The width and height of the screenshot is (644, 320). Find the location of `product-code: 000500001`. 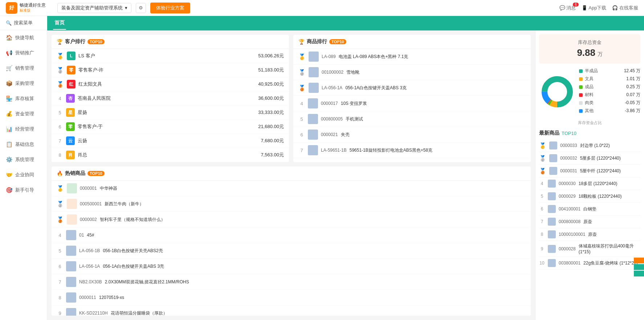

product-code: 000500001 is located at coordinates (91, 204).